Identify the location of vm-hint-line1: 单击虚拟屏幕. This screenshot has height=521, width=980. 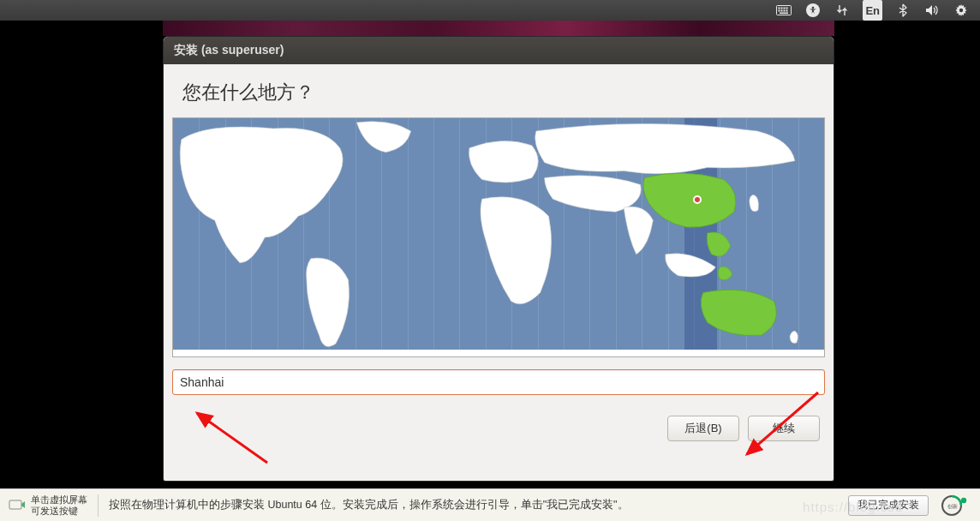
(59, 500).